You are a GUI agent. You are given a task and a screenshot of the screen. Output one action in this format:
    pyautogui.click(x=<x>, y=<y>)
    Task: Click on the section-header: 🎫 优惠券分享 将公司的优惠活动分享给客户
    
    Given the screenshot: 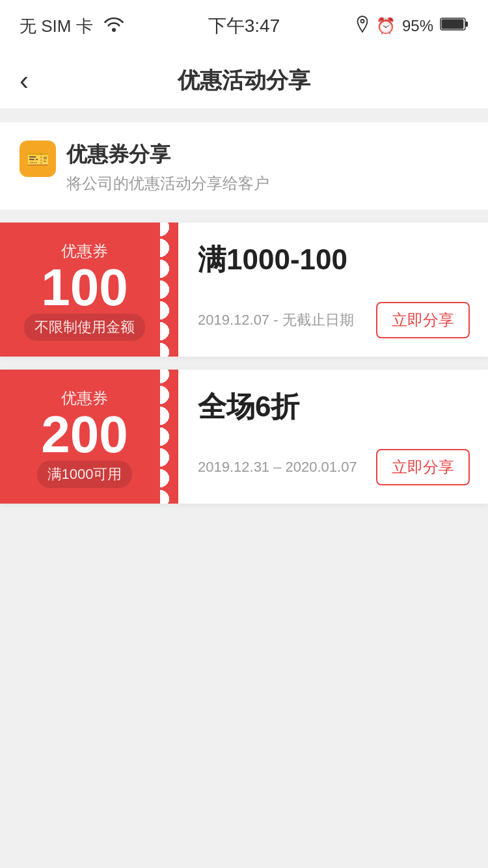 What is the action you would take?
    pyautogui.click(x=244, y=166)
    